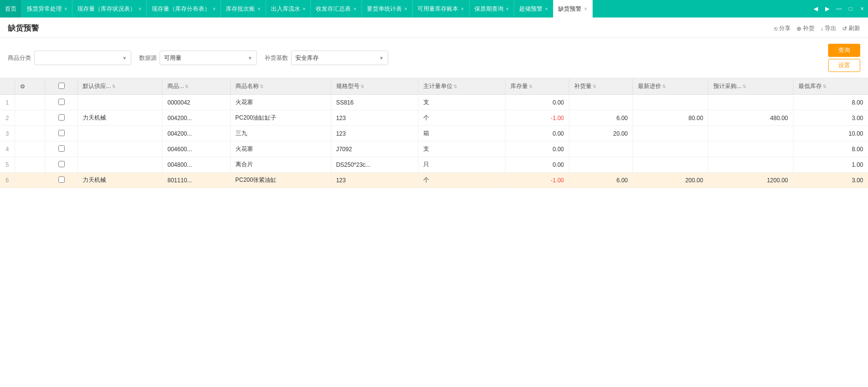 The image size is (868, 387). I want to click on tab-close-5: ×, so click(304, 9).